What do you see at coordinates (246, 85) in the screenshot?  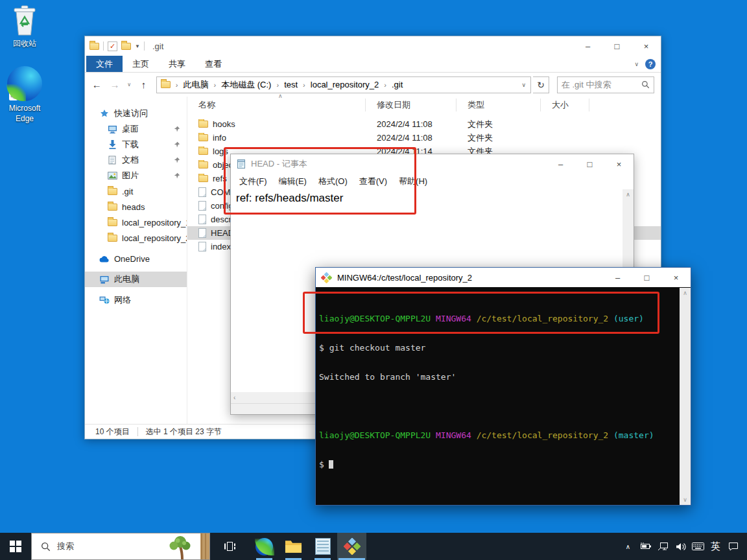 I see `breadcrumb-local-disk-c: 本地磁盘 (C:)` at bounding box center [246, 85].